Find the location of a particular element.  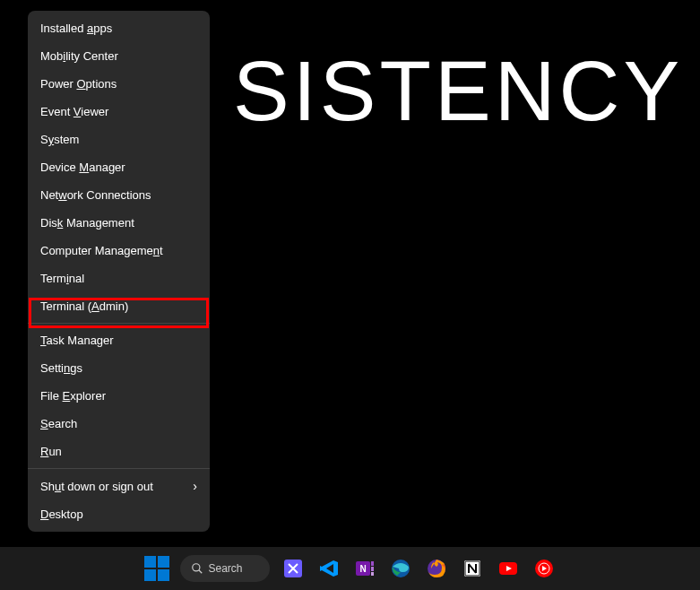

svg-text: N is located at coordinates (362, 568).